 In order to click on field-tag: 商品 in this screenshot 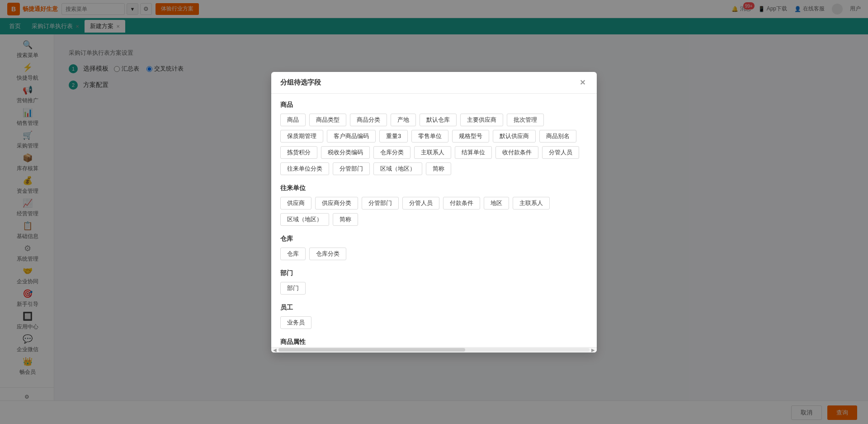, I will do `click(293, 120)`.